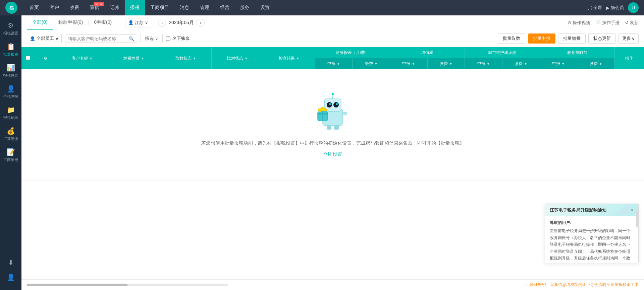  What do you see at coordinates (521, 64) in the screenshot?
I see `th-city-pay: 缴费 ▼` at bounding box center [521, 64].